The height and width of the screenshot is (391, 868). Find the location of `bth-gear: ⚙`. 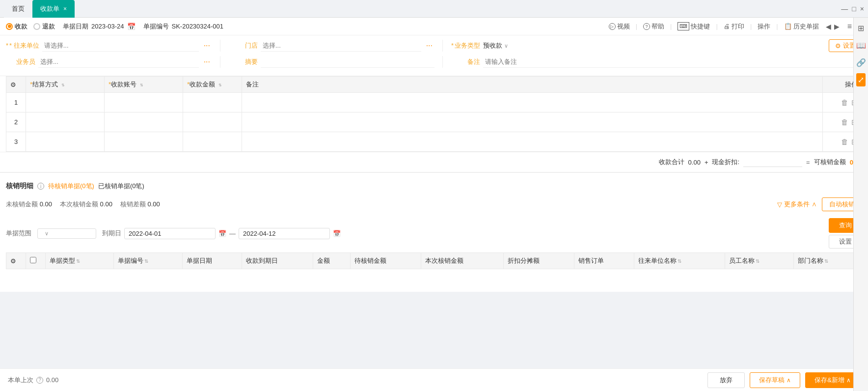

bth-gear: ⚙ is located at coordinates (16, 261).